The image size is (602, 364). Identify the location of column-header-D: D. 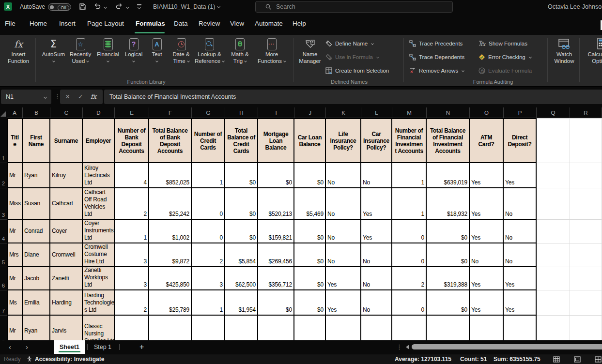
(99, 113).